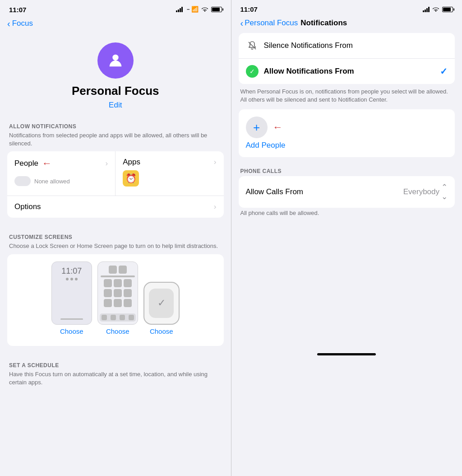  I want to click on apps-col: Apps › ⏰, so click(170, 173).